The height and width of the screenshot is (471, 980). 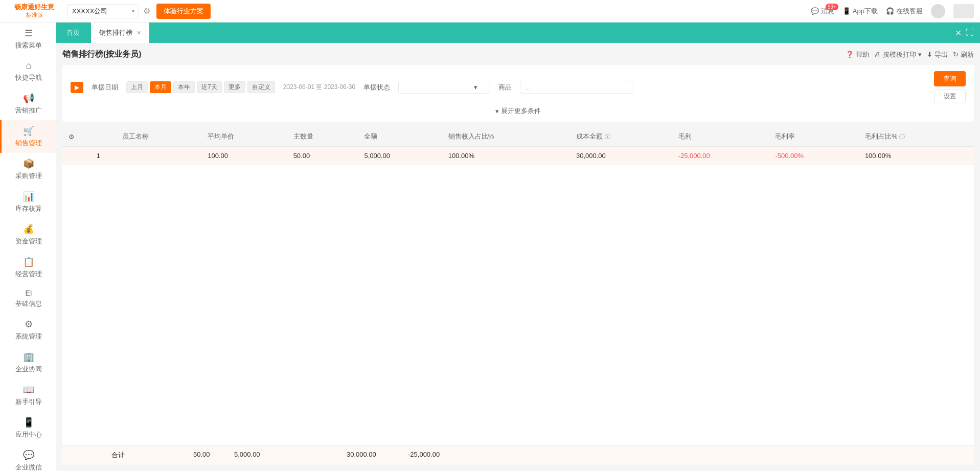 What do you see at coordinates (120, 33) in the screenshot?
I see `tab-sales-ranking: 销售排行榜 ✕` at bounding box center [120, 33].